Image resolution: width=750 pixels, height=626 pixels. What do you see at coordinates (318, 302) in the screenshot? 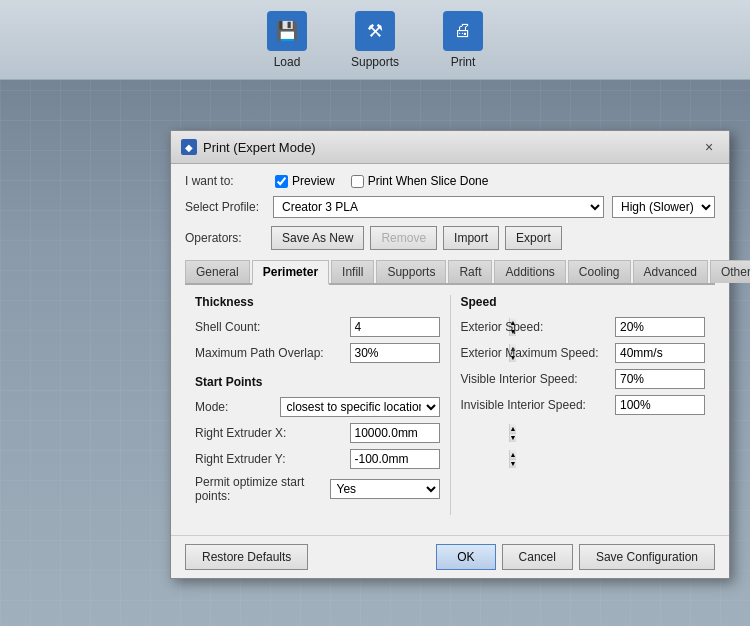
I see `thickness-title: Thickness` at bounding box center [318, 302].